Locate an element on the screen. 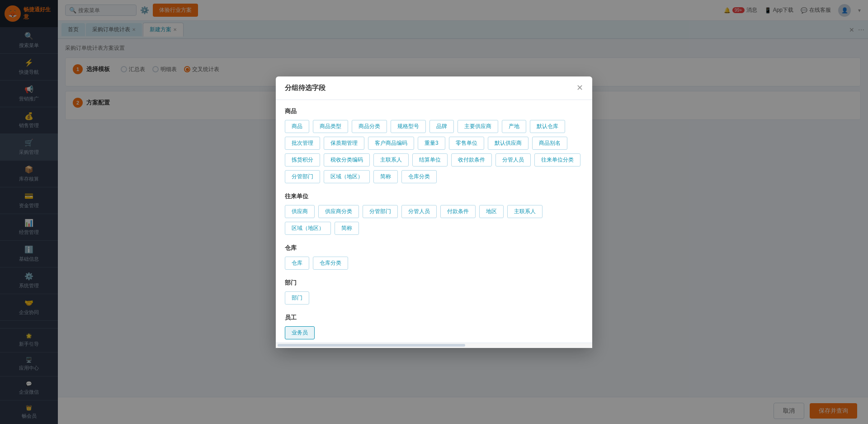 The height and width of the screenshot is (424, 868). field-tag: 部门 is located at coordinates (297, 298).